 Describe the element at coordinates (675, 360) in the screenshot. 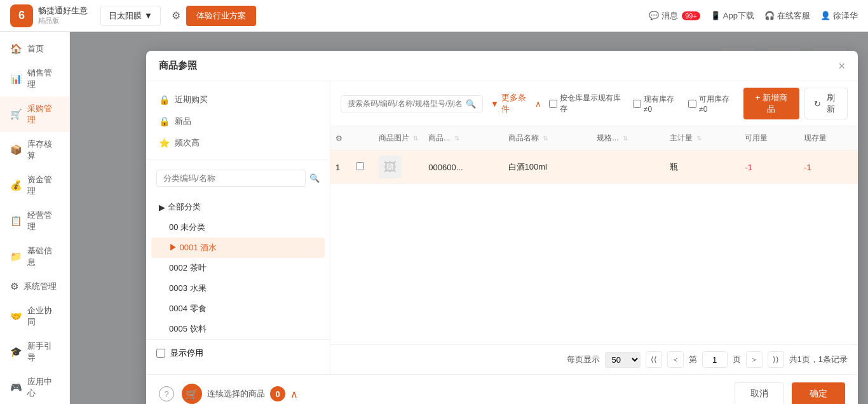

I see `prev-page-btn: ＜` at that location.